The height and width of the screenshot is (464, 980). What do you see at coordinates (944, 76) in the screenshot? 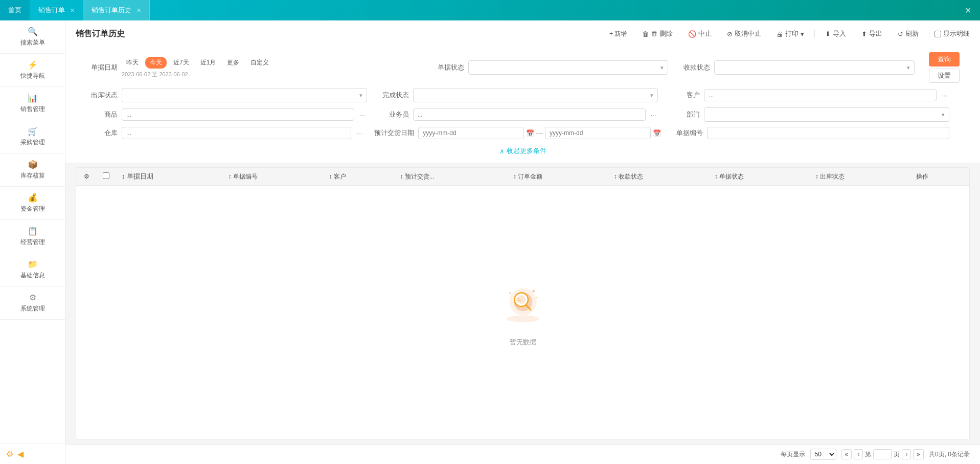
I see `settings-button: 设置` at bounding box center [944, 76].